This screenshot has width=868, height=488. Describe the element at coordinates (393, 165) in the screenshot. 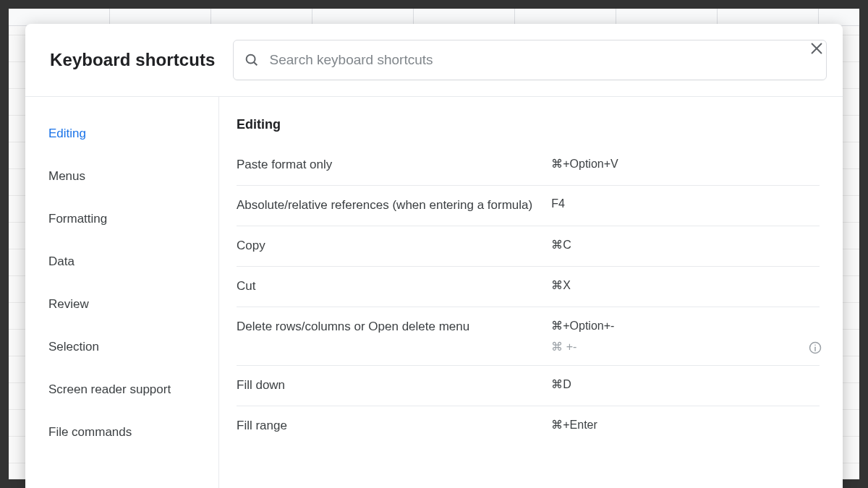

I see `shortcut-label: Paste format only` at that location.